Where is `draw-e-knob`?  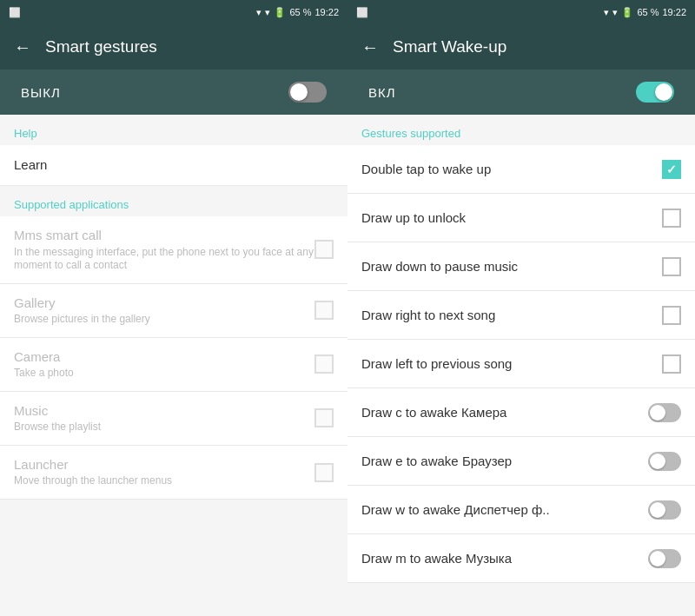 draw-e-knob is located at coordinates (658, 461).